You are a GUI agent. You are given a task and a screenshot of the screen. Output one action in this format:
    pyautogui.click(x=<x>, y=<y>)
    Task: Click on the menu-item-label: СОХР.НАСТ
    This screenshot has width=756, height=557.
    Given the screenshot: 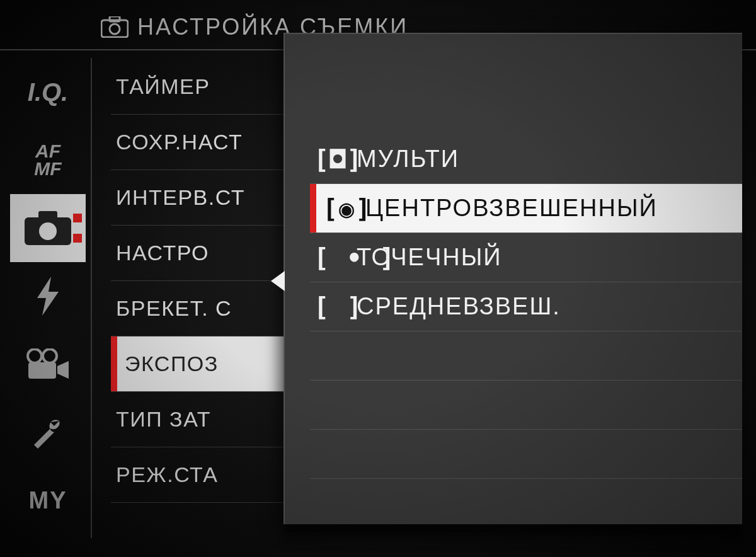 What is the action you would take?
    pyautogui.click(x=179, y=142)
    